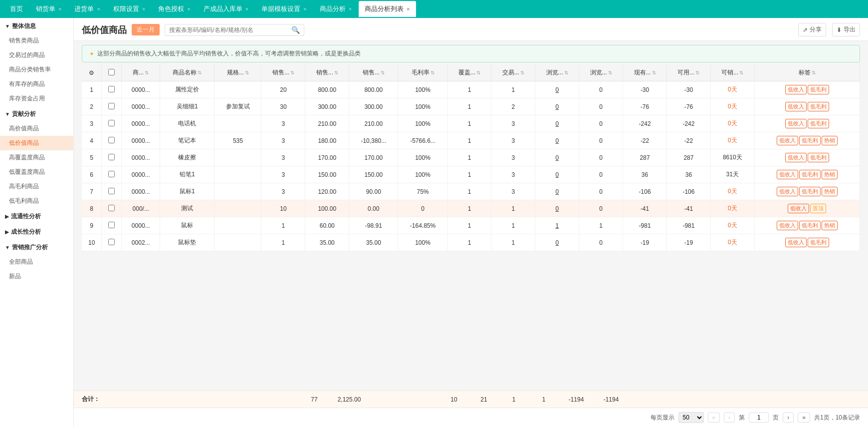 This screenshot has width=868, height=427. Describe the element at coordinates (37, 187) in the screenshot. I see `sidebar-item-高毛利商品: 高毛利商品` at that location.